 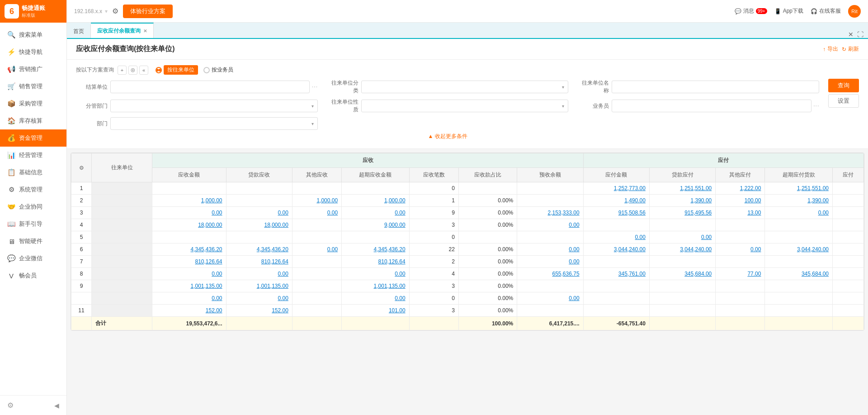 I want to click on ar_overdue-cell: 4,345,436.20, so click(x=376, y=250).